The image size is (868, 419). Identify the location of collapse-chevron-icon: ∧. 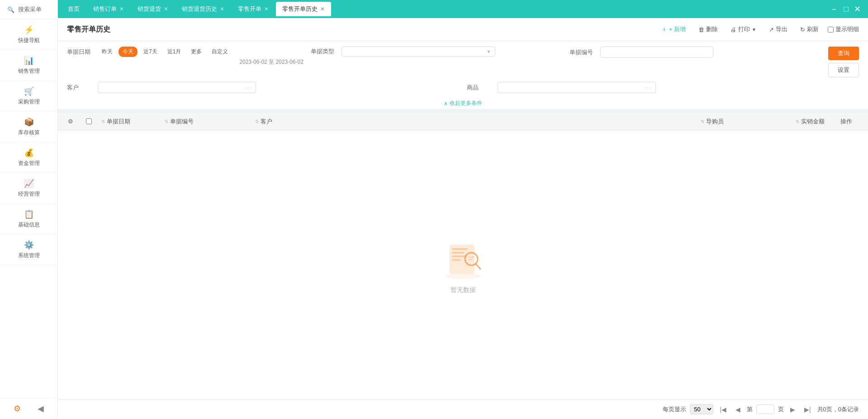
(446, 104).